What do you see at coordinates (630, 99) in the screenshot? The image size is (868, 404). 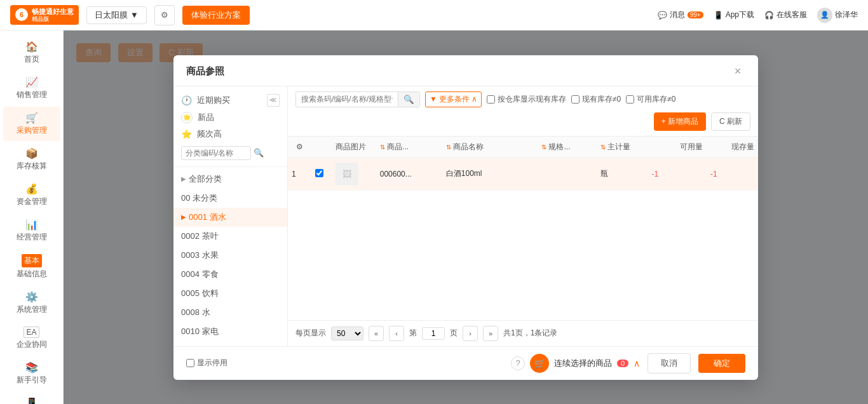 I see `available-ne0-checkbox` at bounding box center [630, 99].